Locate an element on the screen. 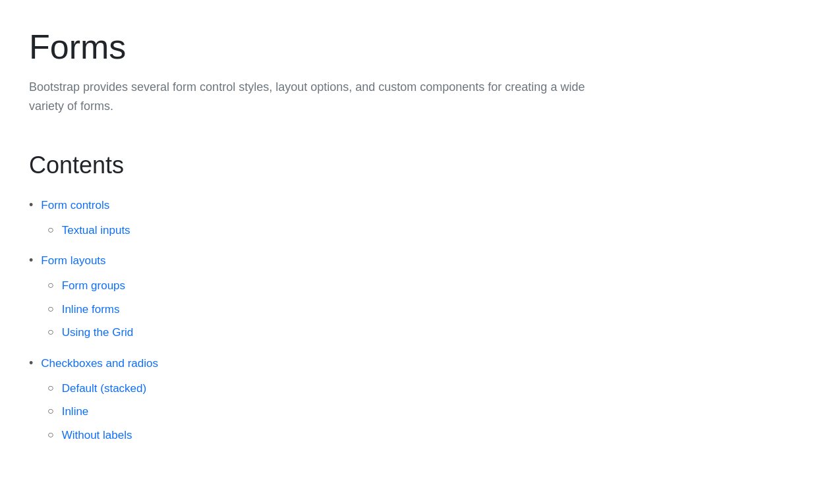 The image size is (833, 504). contents-item-inline-forms: ○Inline forms is located at coordinates (90, 310).